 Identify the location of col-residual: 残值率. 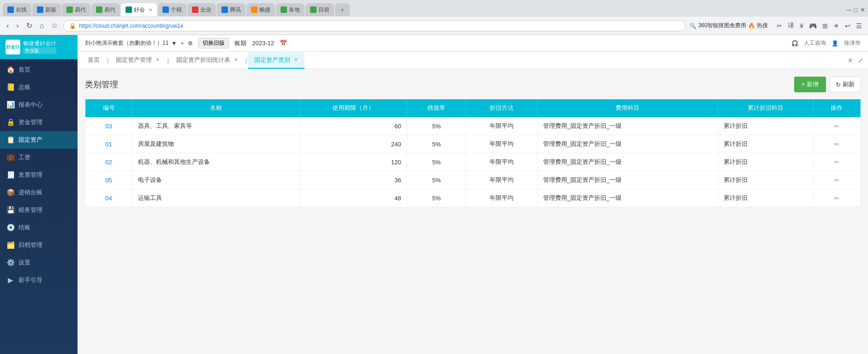
(437, 108).